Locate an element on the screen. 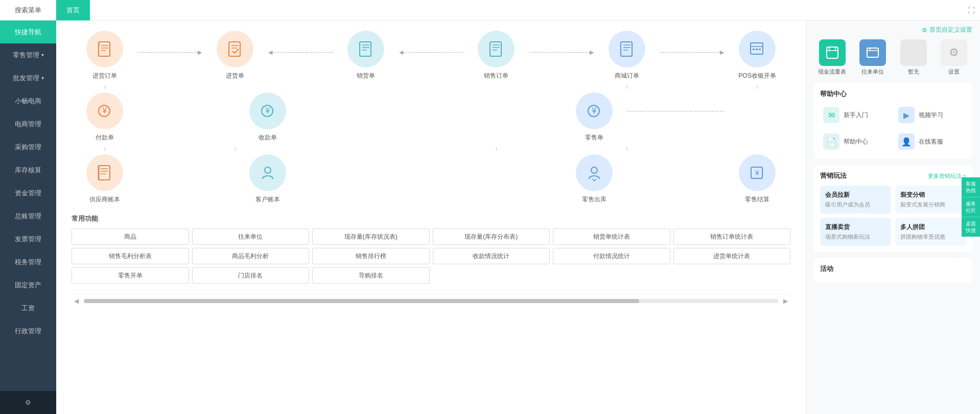 The width and height of the screenshot is (980, 414). sidebar-item-payroll: 工资 is located at coordinates (28, 308).